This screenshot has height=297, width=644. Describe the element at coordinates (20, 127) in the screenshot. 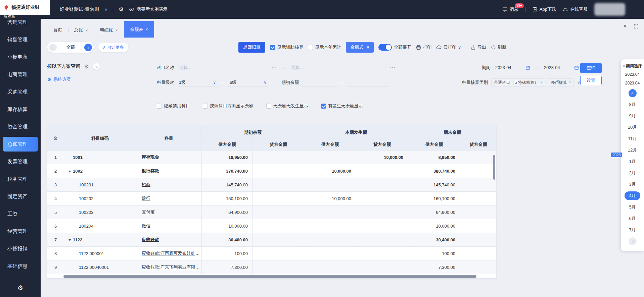

I see `sidebar-item: 资金管理` at that location.